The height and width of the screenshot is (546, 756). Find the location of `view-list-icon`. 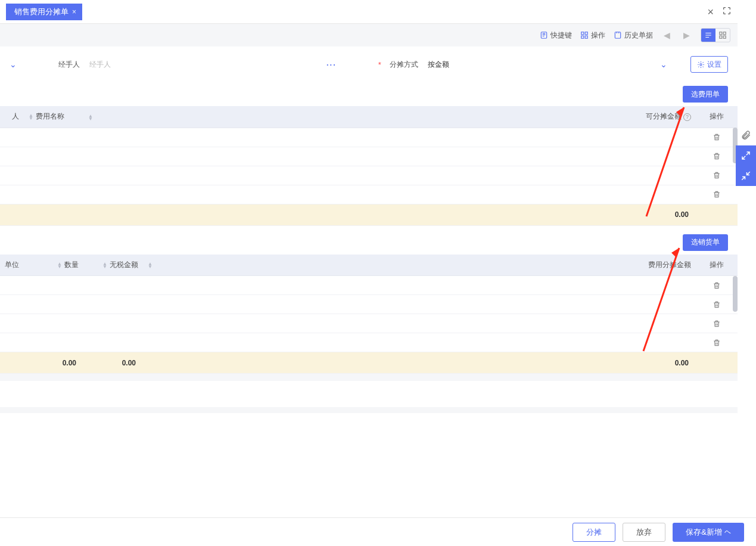

view-list-icon is located at coordinates (708, 35).